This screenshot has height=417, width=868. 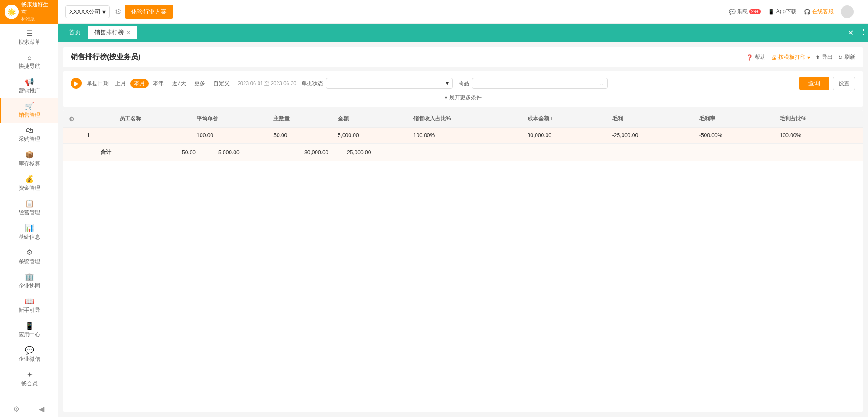 I want to click on avatar, so click(x=847, y=12).